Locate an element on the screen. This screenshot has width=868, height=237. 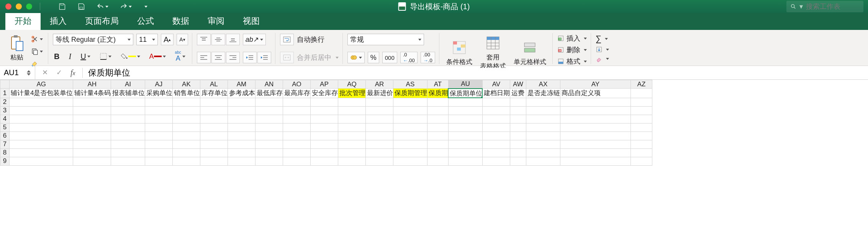
increase-font-button: A▴ is located at coordinates (167, 40).